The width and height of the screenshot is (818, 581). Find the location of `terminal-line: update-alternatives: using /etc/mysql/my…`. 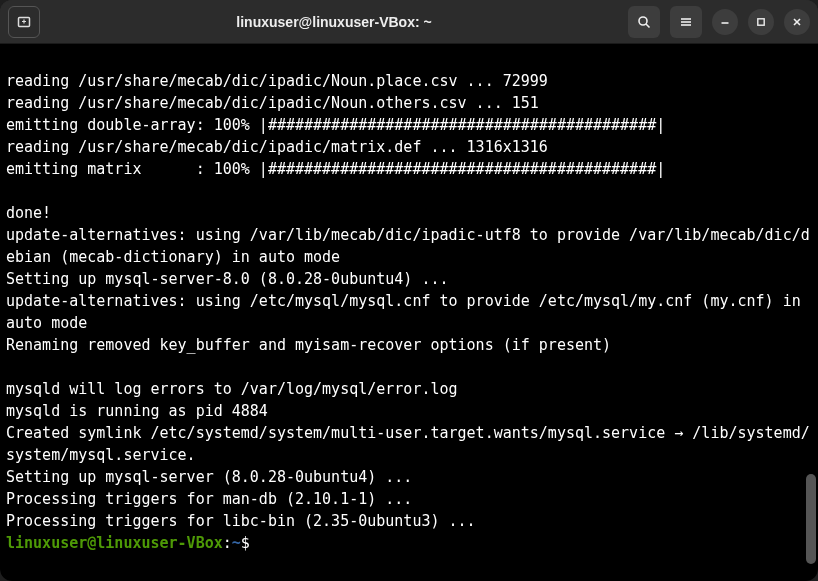

terminal-line: update-alternatives: using /etc/mysql/my… is located at coordinates (408, 312).